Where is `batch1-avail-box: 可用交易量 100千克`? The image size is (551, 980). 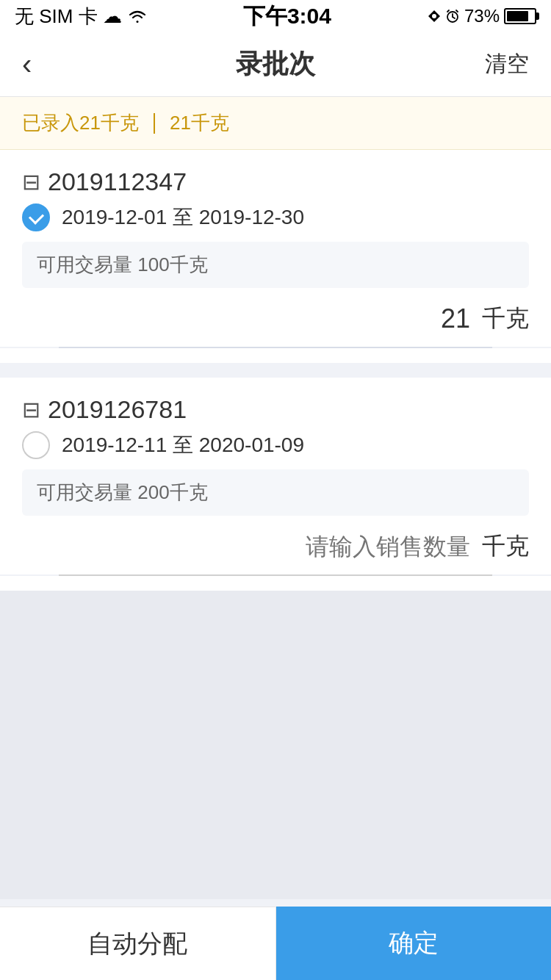 batch1-avail-box: 可用交易量 100千克 is located at coordinates (276, 264).